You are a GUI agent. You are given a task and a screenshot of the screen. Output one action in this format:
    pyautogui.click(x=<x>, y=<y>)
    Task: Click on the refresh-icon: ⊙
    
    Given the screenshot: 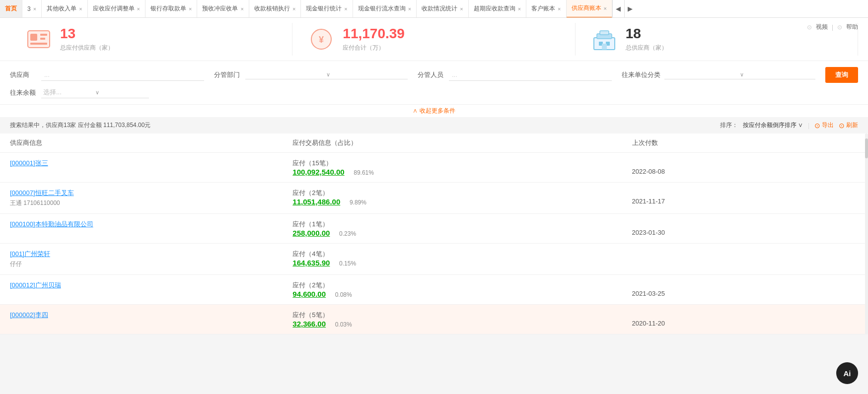 What is the action you would take?
    pyautogui.click(x=842, y=126)
    